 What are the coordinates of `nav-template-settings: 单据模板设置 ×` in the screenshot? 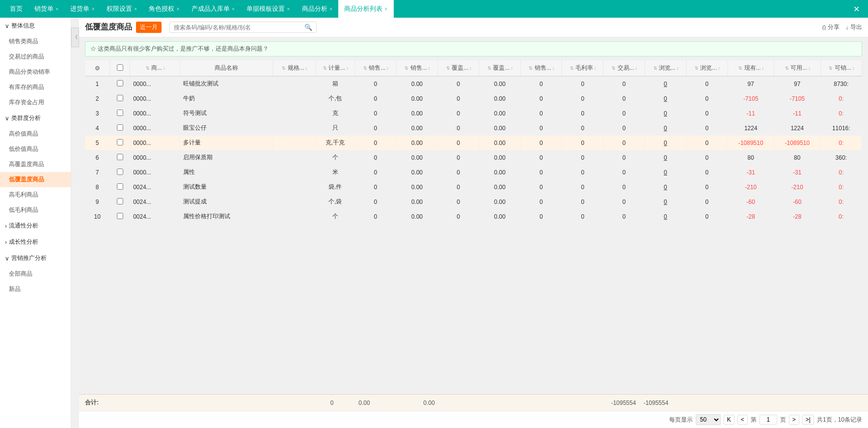 It's located at (268, 9).